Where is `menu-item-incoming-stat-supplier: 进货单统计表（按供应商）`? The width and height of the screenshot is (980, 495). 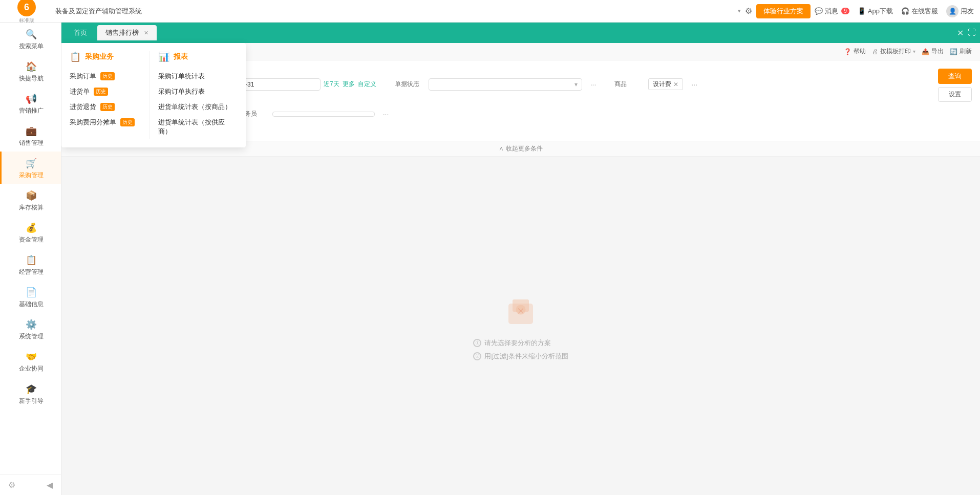 menu-item-incoming-stat-supplier: 进货单统计表（按供应商） is located at coordinates (198, 127).